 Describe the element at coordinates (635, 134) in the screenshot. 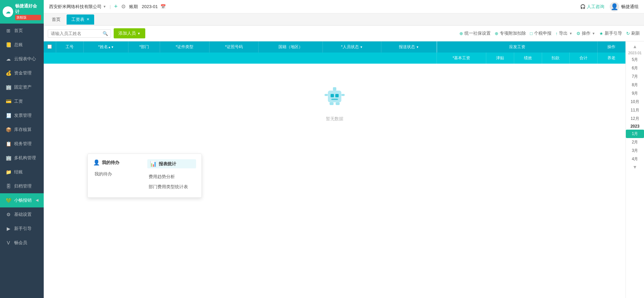

I see `timeline-month-1: 1月` at that location.